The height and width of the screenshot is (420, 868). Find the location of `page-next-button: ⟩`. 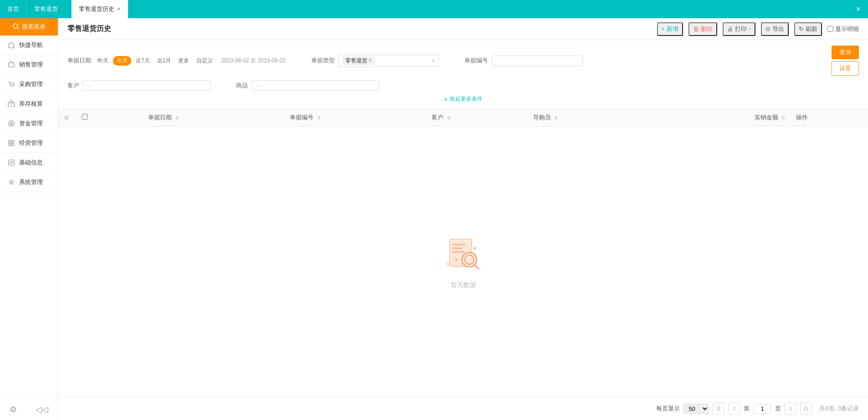

page-next-button: ⟩ is located at coordinates (791, 409).